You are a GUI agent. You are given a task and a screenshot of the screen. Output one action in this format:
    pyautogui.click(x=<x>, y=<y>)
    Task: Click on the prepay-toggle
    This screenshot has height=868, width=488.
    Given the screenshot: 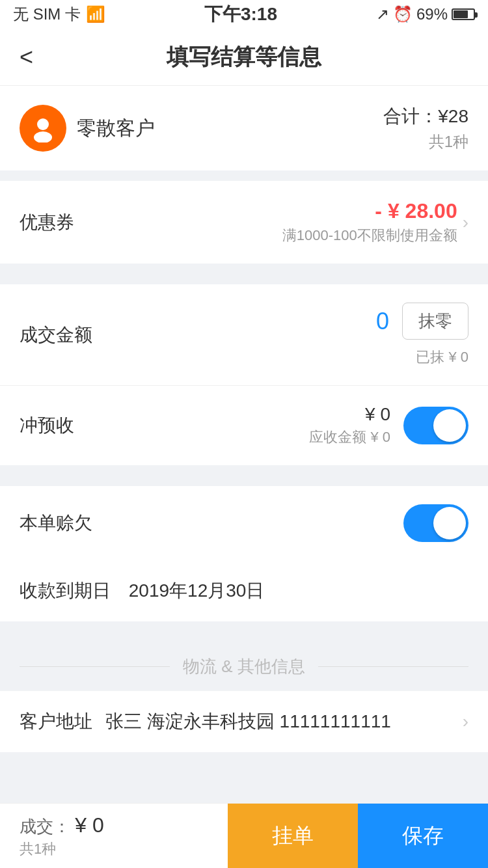 What is the action you would take?
    pyautogui.click(x=436, y=426)
    